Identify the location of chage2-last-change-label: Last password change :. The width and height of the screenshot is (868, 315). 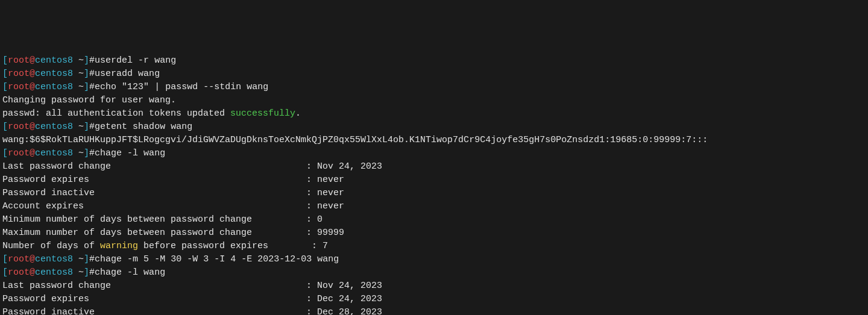
(160, 285).